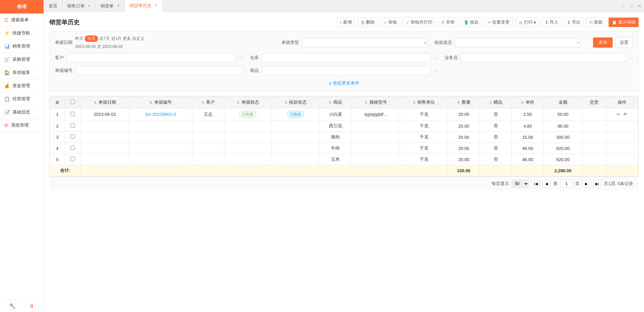 The width and height of the screenshot is (644, 312). What do you see at coordinates (73, 102) in the screenshot?
I see `select-all-checkbox` at bounding box center [73, 102].